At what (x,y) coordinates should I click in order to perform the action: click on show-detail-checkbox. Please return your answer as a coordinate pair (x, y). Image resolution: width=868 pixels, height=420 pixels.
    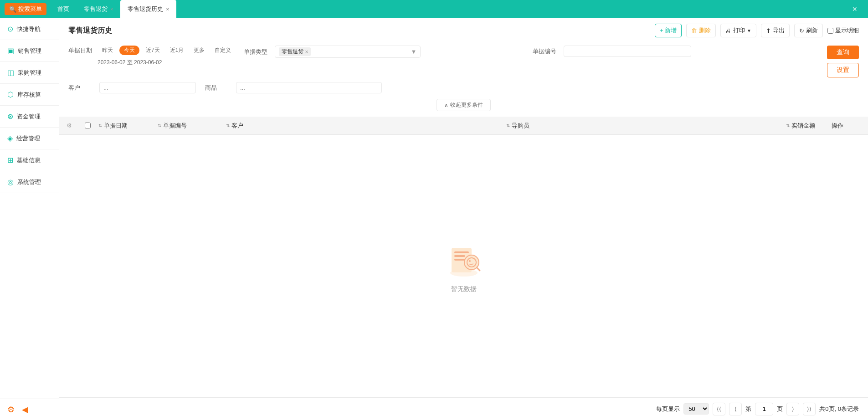
    Looking at the image, I should click on (830, 31).